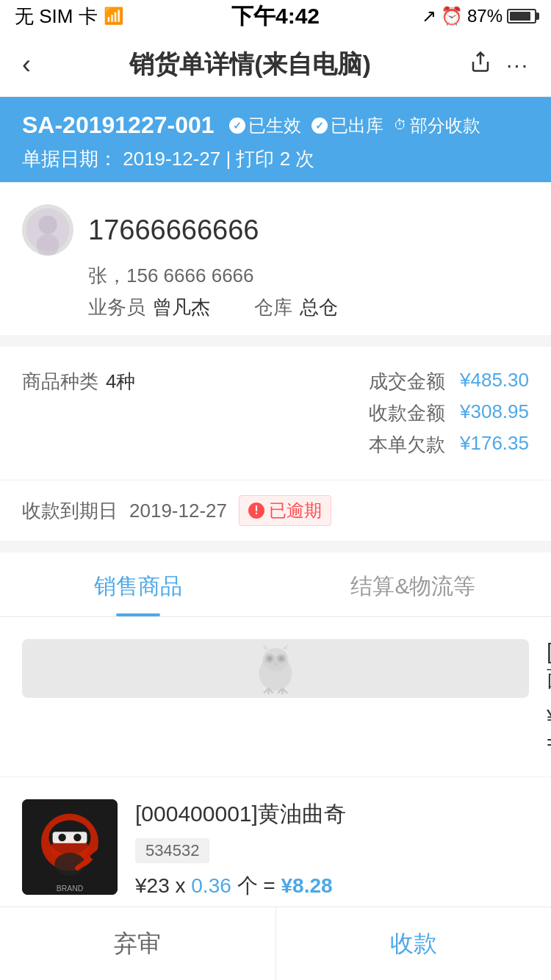 The height and width of the screenshot is (980, 551). What do you see at coordinates (479, 16) in the screenshot?
I see `status-right: ↗ ⏰ 87%` at bounding box center [479, 16].